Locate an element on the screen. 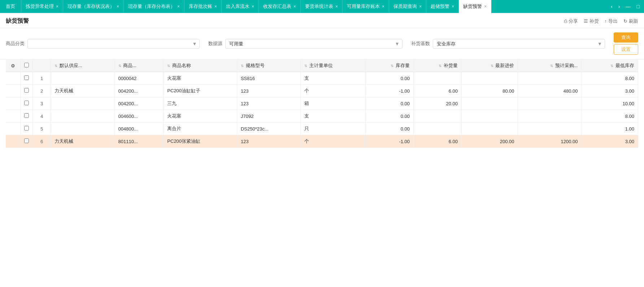 This screenshot has width=644, height=287. filter-category: 商品分类 ▼ is located at coordinates (103, 44).